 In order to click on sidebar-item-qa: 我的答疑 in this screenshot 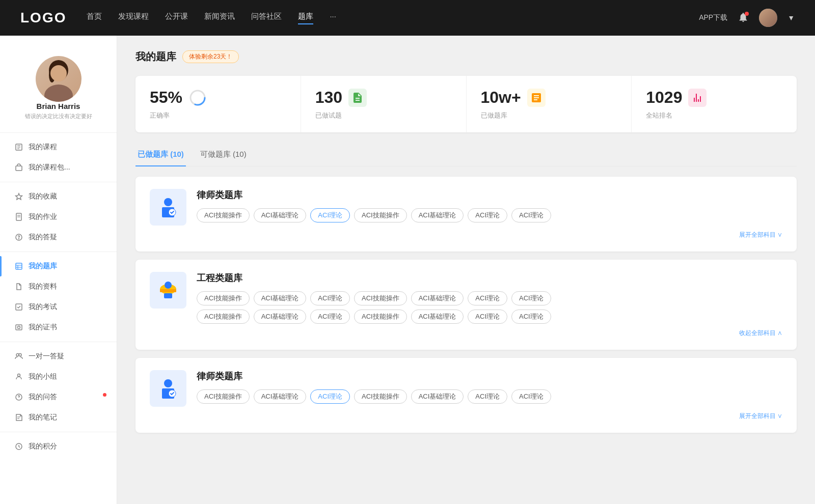, I will do `click(58, 237)`.